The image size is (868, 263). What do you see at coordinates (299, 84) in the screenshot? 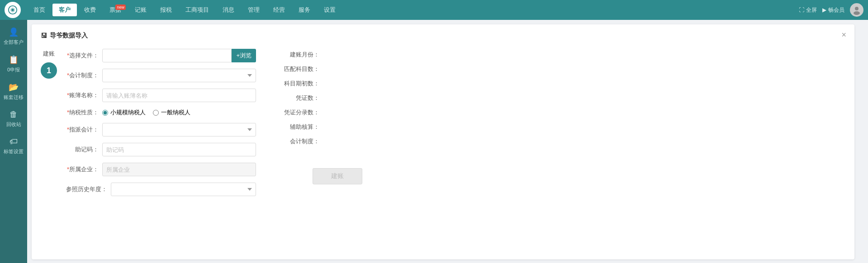
I see `period-init-label: 科目期初数：` at bounding box center [299, 84].